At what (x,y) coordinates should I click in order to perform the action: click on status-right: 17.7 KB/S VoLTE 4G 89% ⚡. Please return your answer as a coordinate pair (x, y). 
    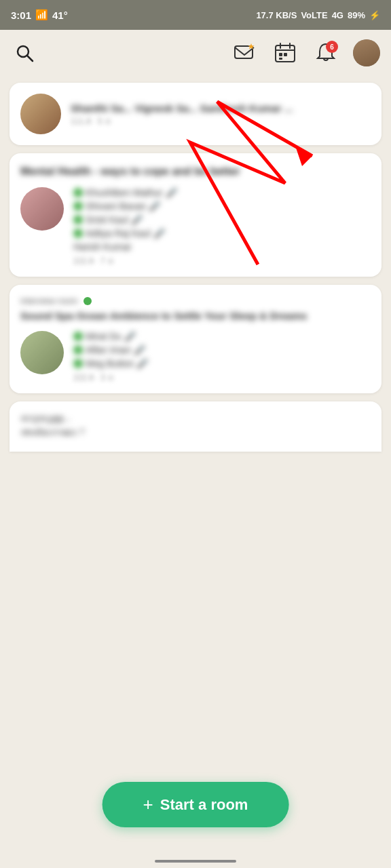
    Looking at the image, I should click on (318, 15).